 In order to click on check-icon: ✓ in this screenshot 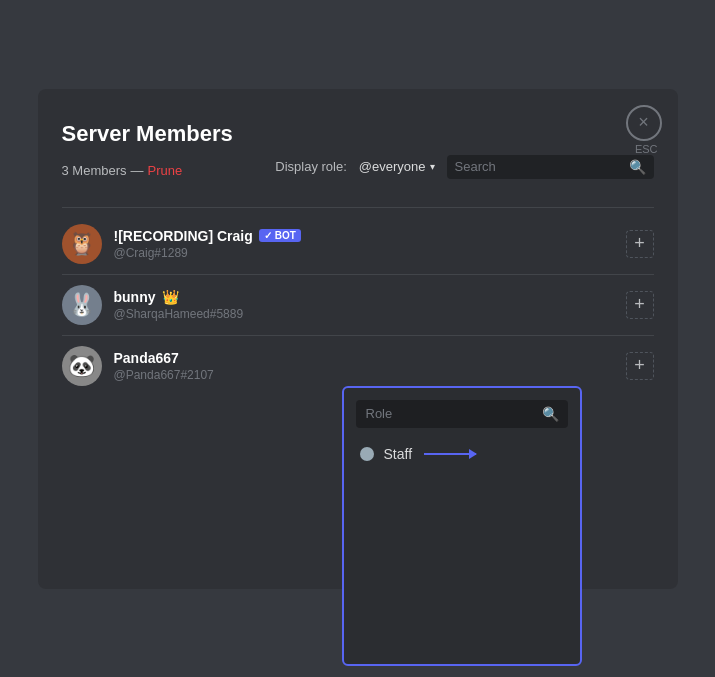, I will do `click(268, 236)`.